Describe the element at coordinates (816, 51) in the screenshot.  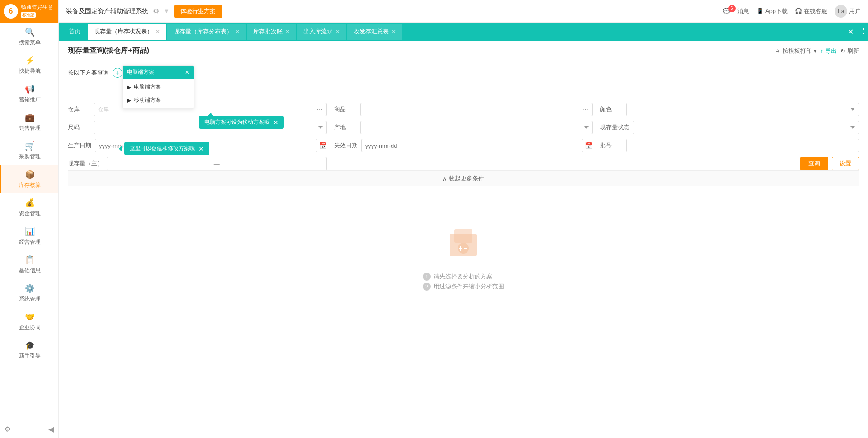
I see `chevron-down-icon: ▾` at that location.